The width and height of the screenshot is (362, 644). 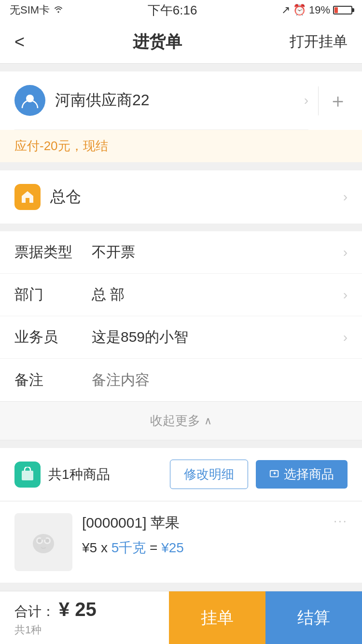 What do you see at coordinates (320, 10) in the screenshot?
I see `battery-percent: 19%` at bounding box center [320, 10].